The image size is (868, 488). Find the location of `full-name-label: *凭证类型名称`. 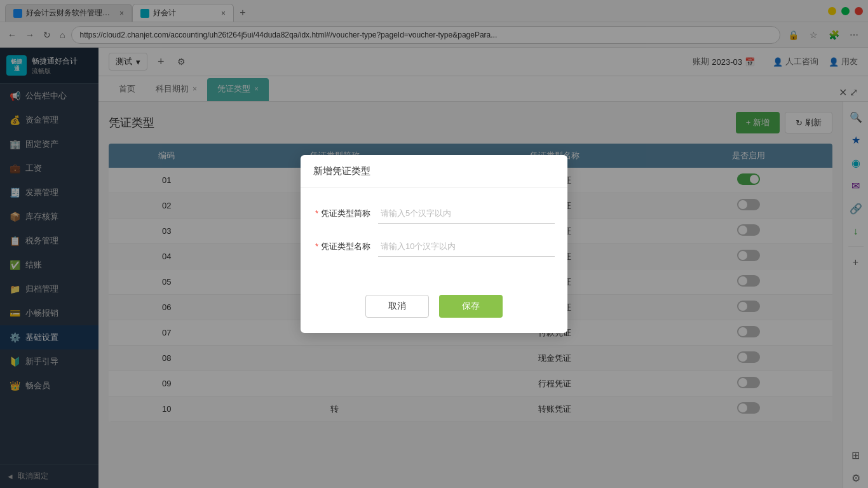

full-name-label: *凭证类型名称 is located at coordinates (342, 247).